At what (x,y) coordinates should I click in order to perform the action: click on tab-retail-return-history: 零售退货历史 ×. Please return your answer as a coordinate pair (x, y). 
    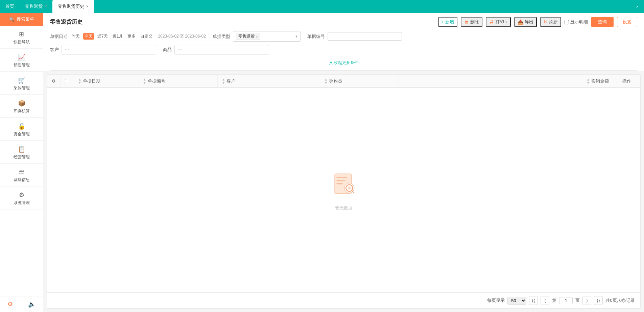
    Looking at the image, I should click on (73, 6).